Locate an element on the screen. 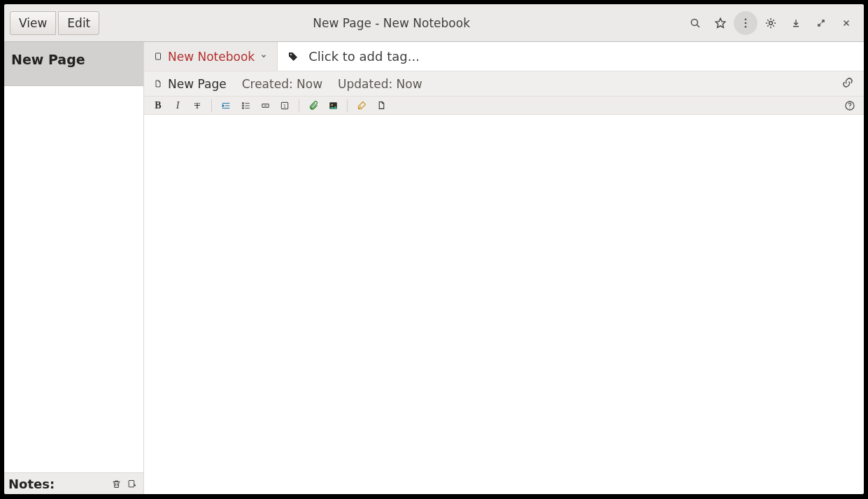 Image resolution: width=868 pixels, height=499 pixels. page-sidebar: New Page Notes: is located at coordinates (74, 268).